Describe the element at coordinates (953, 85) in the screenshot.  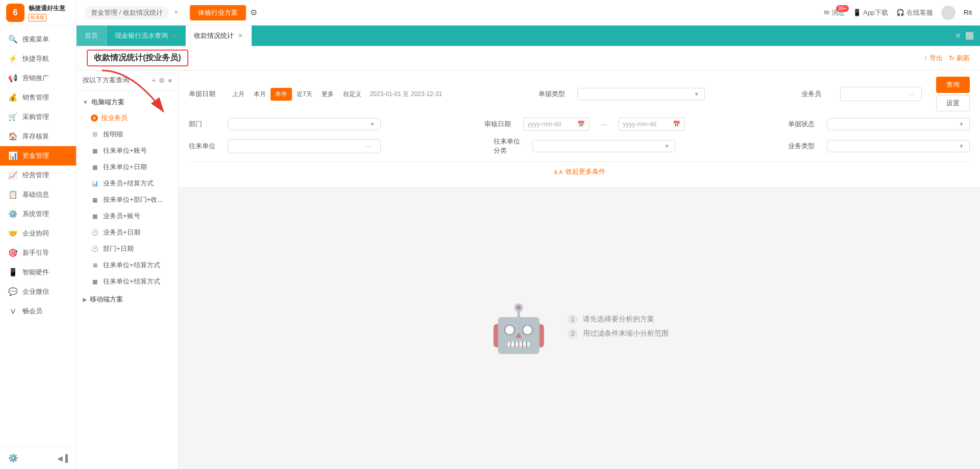
I see `query-button: 查询` at that location.